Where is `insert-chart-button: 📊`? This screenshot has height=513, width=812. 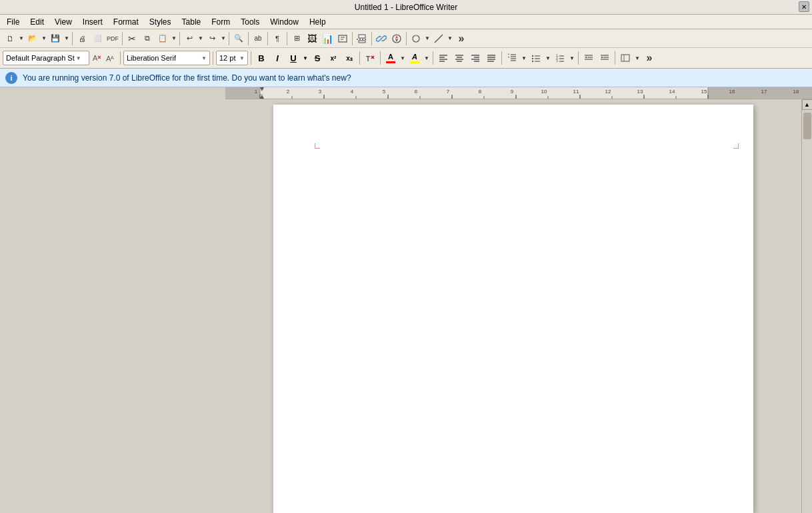 insert-chart-button: 📊 is located at coordinates (327, 39).